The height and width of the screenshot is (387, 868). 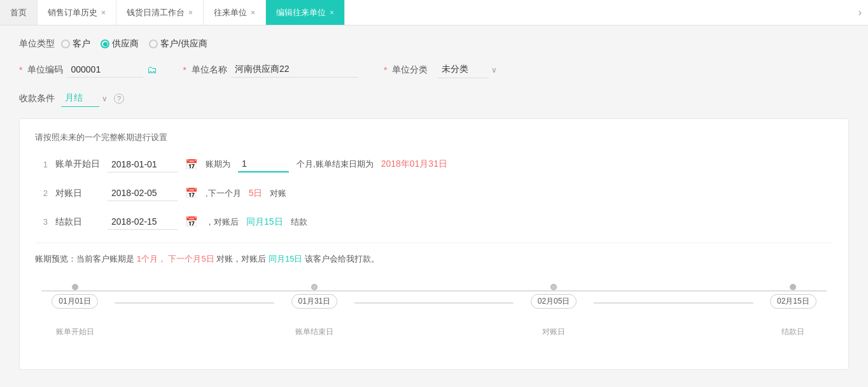 I want to click on tab-cash-work-label: 钱货日清工作台, so click(x=155, y=13).